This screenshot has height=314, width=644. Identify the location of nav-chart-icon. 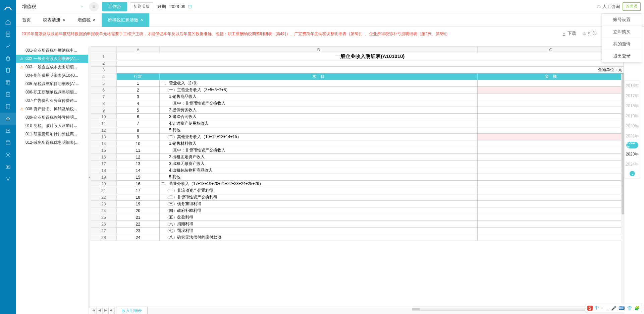
(8, 46).